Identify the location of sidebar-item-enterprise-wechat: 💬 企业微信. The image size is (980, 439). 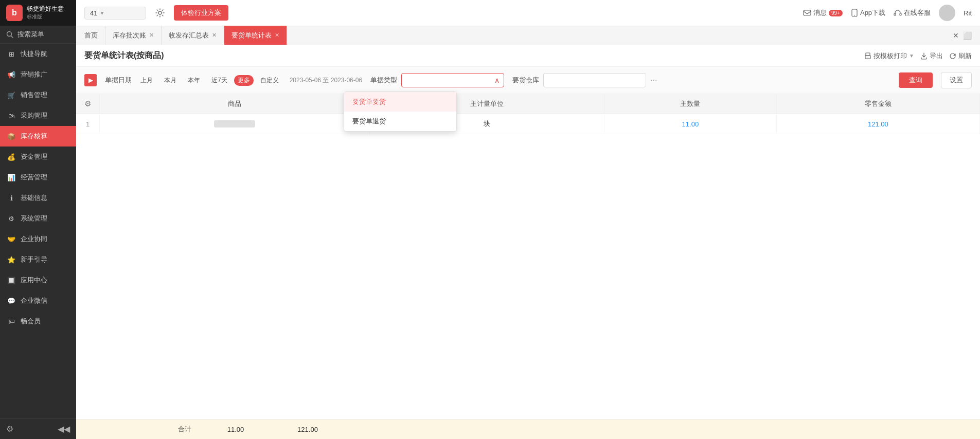
(38, 301).